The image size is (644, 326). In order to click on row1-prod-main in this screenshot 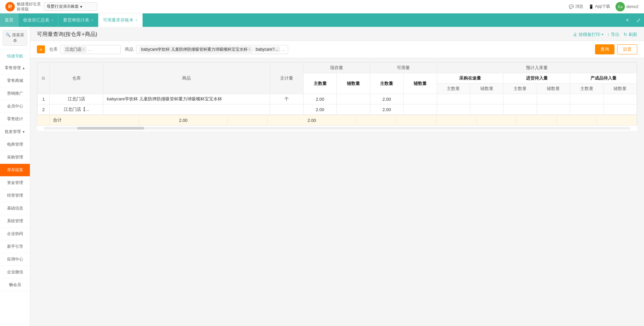, I will do `click(587, 99)`.